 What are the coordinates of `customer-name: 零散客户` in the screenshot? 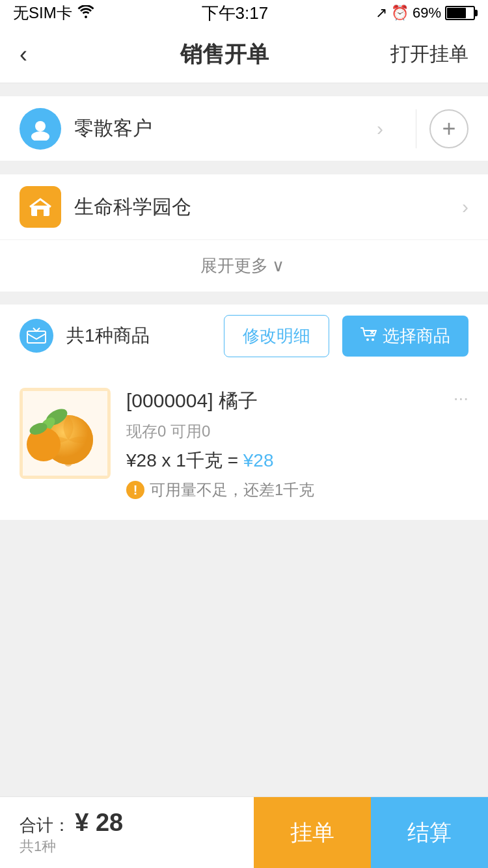 It's located at (225, 129).